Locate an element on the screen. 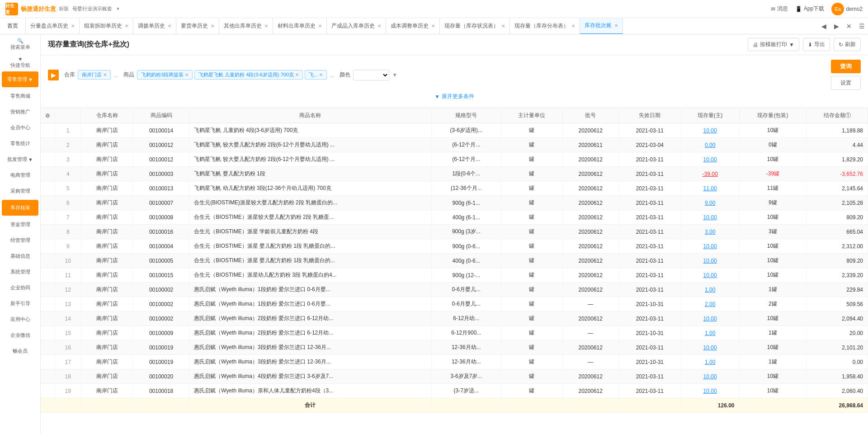 This screenshot has height=434, width=868. tab-close-5: ✕ is located at coordinates (320, 26).